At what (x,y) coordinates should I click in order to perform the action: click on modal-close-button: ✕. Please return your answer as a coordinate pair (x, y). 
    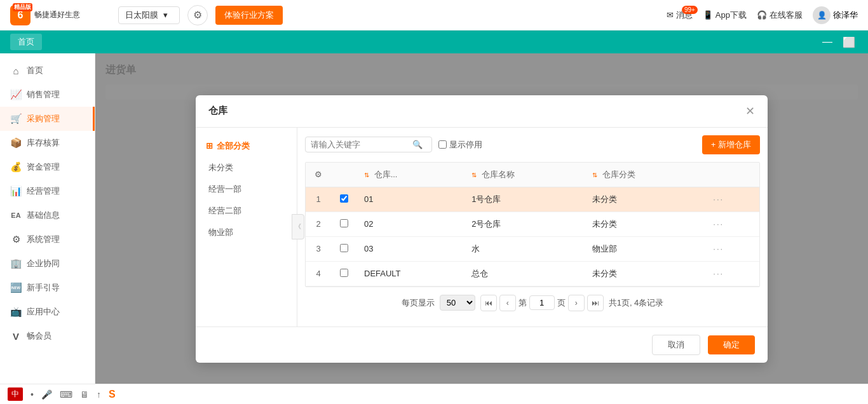
    Looking at the image, I should click on (750, 111).